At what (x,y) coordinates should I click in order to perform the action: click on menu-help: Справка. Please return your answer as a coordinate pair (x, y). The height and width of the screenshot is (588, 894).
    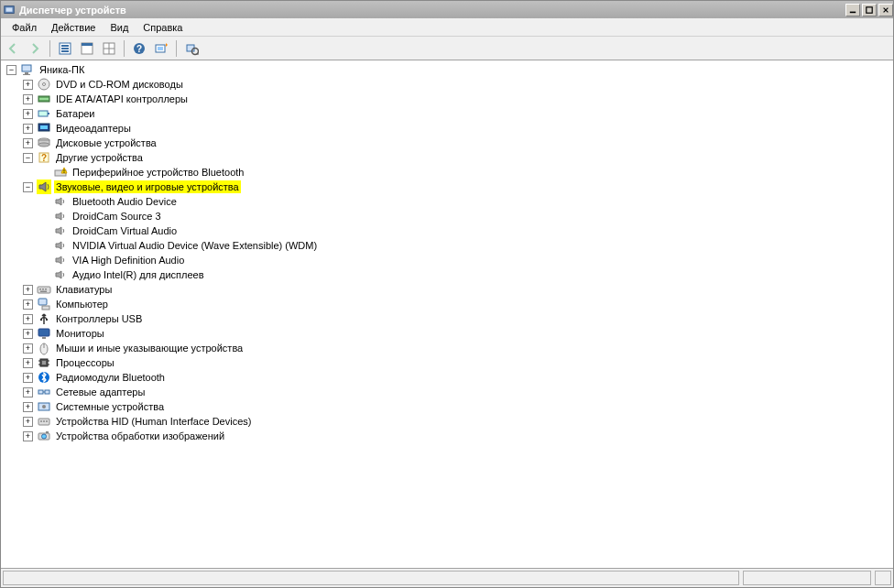
    Looking at the image, I should click on (163, 27).